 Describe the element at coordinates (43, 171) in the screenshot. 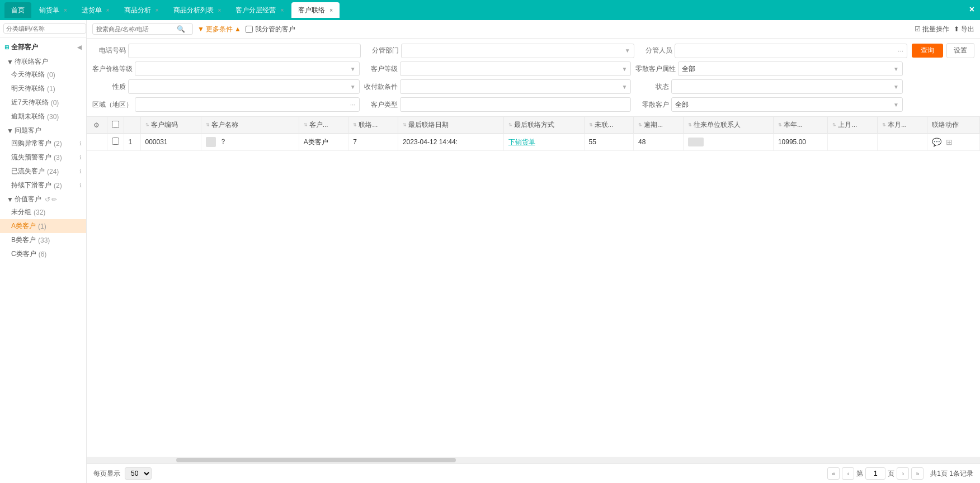

I see `sidebar-item-churned: 已流失客户 (24) ℹ` at that location.